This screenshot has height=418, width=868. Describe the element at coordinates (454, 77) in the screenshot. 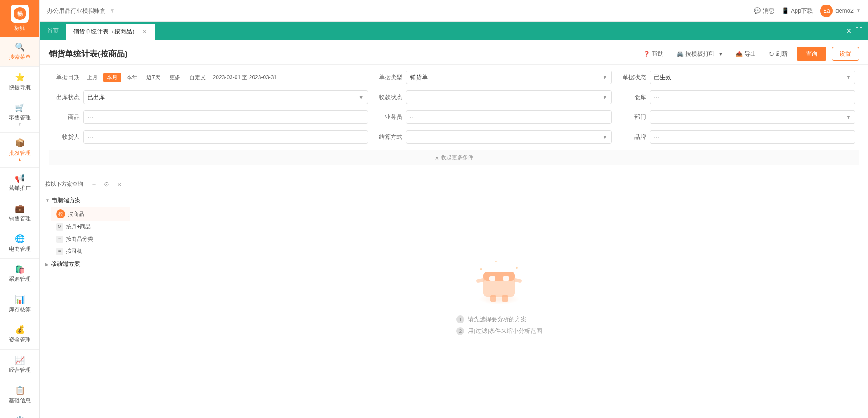

I see `filter-row-1: 单据日期 上月 本月 本年 近7天 更多 自定义 2023-03-01 至 20…` at that location.